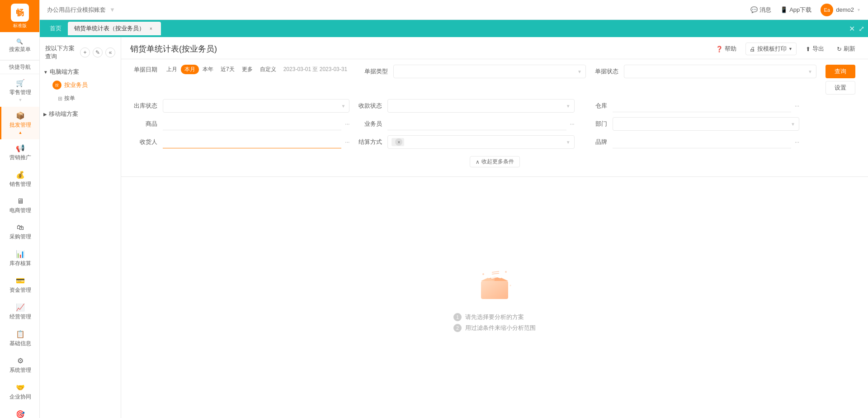  Describe the element at coordinates (80, 85) in the screenshot. I see `scheme-item-salesperson: 按 按业务员` at that location.